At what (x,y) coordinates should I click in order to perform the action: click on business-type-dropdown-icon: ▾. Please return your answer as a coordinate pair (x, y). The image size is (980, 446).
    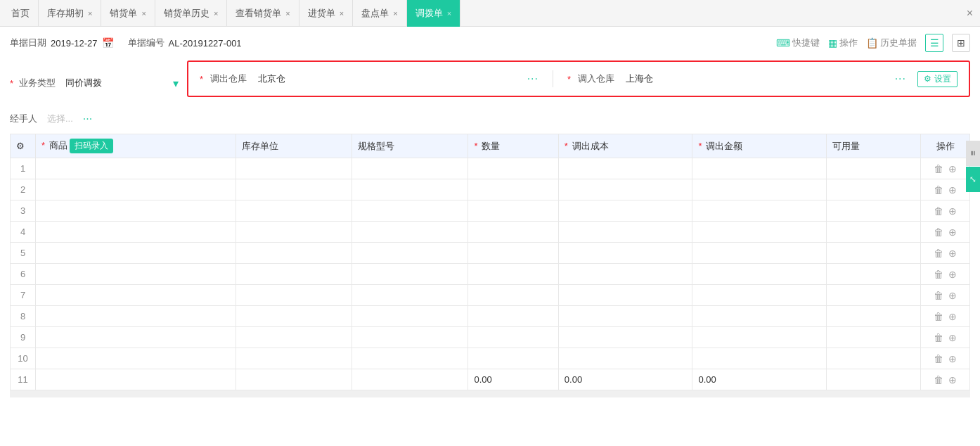
    Looking at the image, I should click on (176, 83).